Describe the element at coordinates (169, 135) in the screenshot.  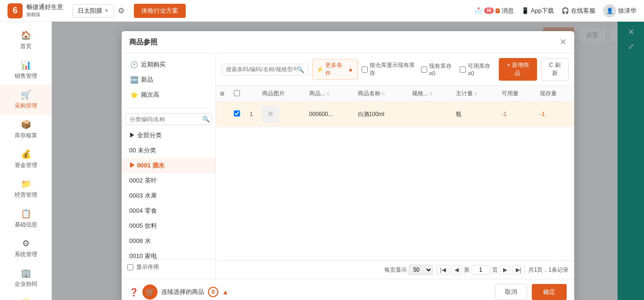
I see `category-item-all: ▶ 全部分类` at that location.